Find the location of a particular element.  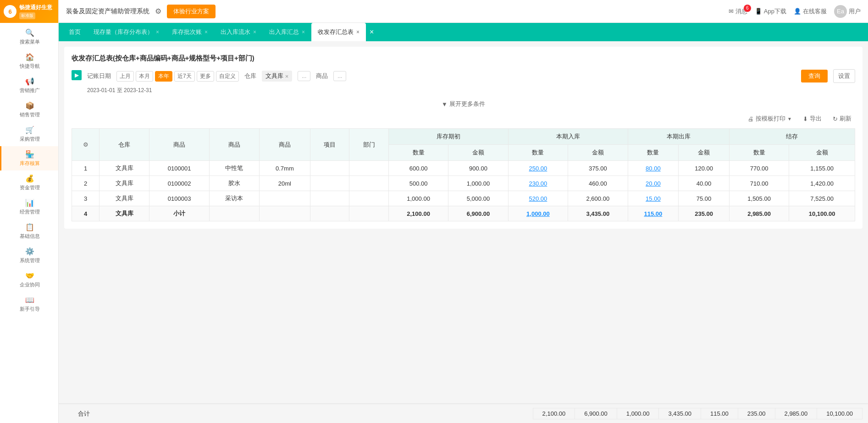

cell-subtotal-opening-qty: 2,100.00 is located at coordinates (418, 214).